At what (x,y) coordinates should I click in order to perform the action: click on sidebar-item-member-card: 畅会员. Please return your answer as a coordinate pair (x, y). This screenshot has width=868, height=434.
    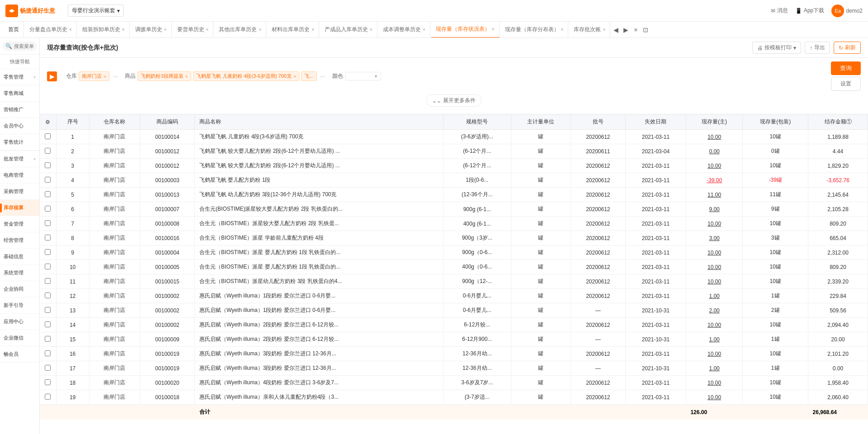
    Looking at the image, I should click on (20, 354).